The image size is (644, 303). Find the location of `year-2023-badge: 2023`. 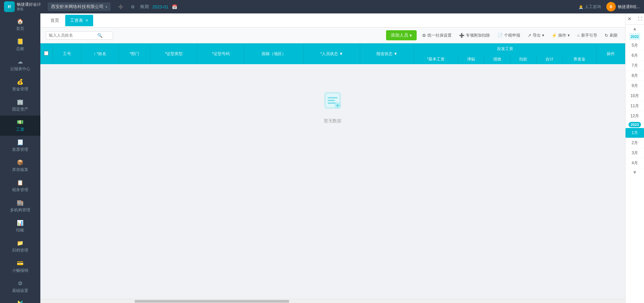

year-2023-badge: 2023 is located at coordinates (635, 125).